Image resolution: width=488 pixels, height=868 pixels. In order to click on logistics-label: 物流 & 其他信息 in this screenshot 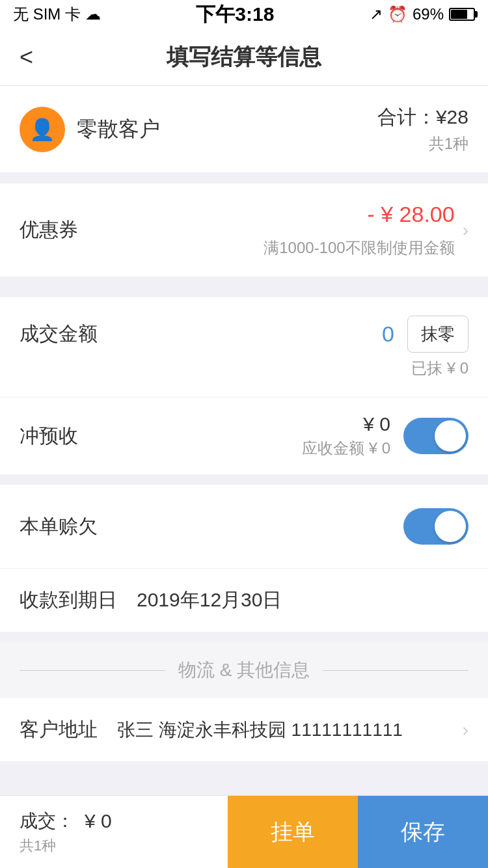, I will do `click(244, 670)`.